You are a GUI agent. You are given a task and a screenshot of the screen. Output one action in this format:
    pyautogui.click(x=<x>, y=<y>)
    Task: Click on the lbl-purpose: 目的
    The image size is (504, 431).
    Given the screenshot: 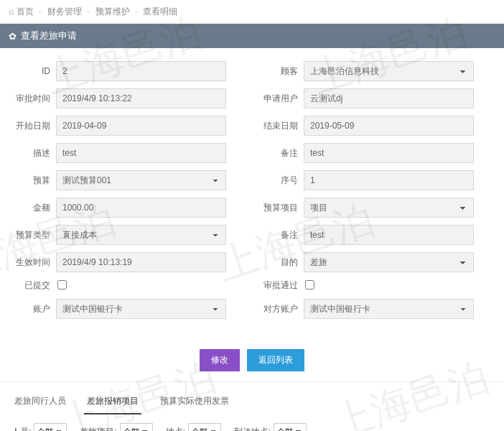 What is the action you would take?
    pyautogui.click(x=276, y=263)
    